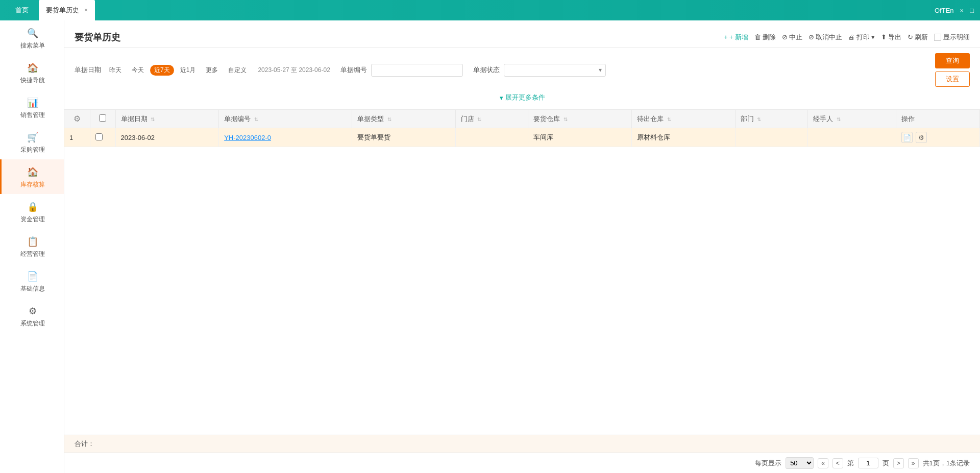 Image resolution: width=980 pixels, height=473 pixels. Describe the element at coordinates (823, 463) in the screenshot. I see `first-page-btn: «` at that location.